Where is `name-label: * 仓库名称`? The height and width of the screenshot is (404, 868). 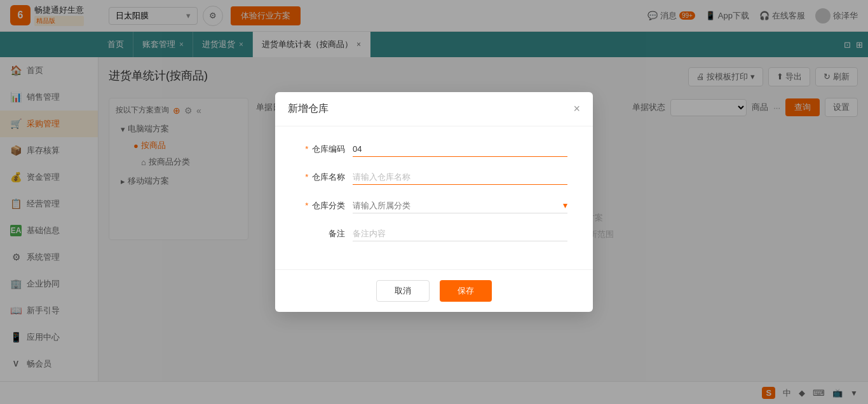
name-label: * 仓库名称 is located at coordinates (323, 177).